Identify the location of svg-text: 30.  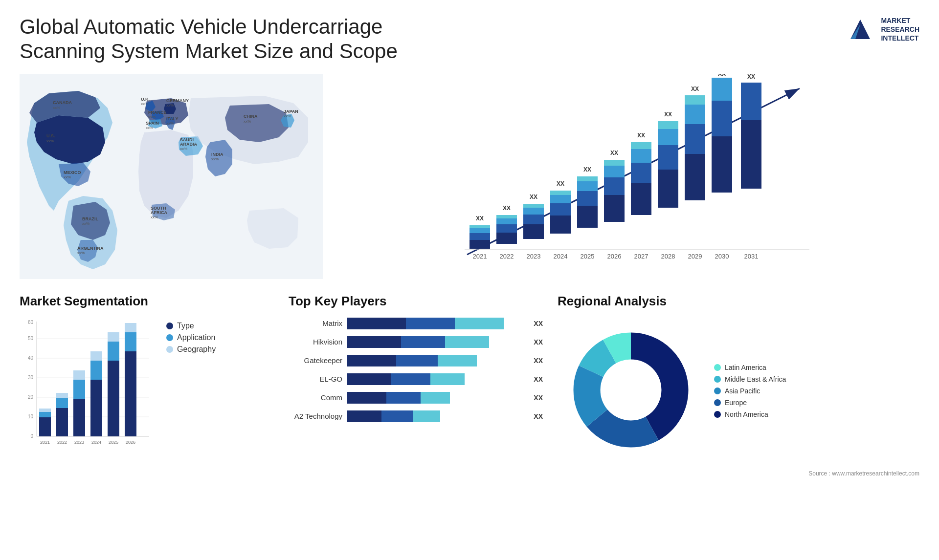
(31, 377).